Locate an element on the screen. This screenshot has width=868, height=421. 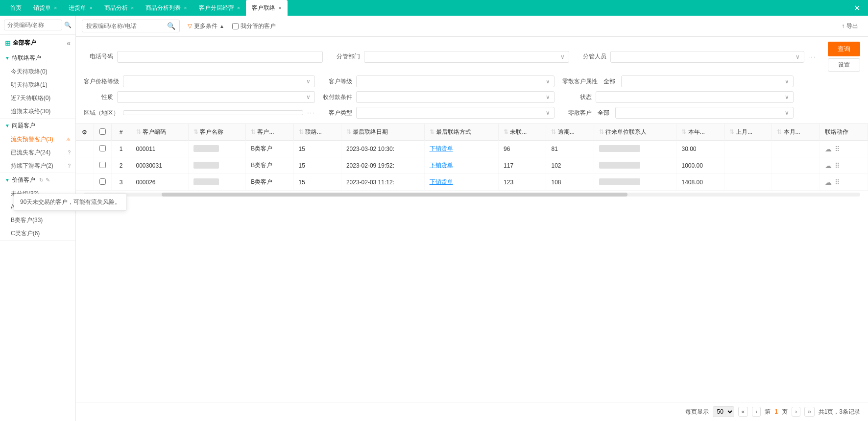
col-overdue-header: ⇅ 逾期... is located at coordinates (570, 132).